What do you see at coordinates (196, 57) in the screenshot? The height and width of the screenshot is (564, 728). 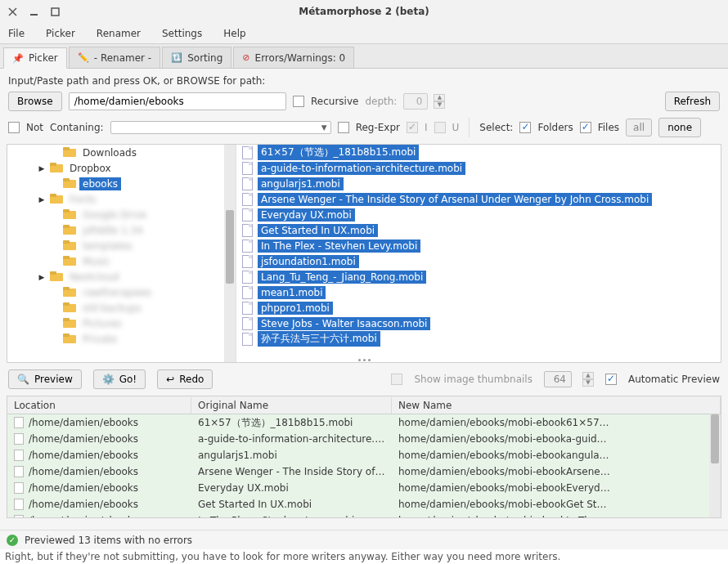 I see `tab-sorting: 🔃 Sorting` at bounding box center [196, 57].